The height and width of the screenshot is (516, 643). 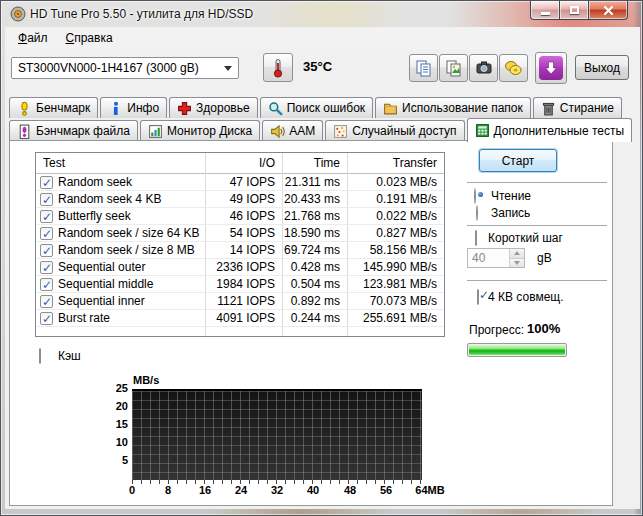 I want to click on exit-button: Выход, so click(x=602, y=68).